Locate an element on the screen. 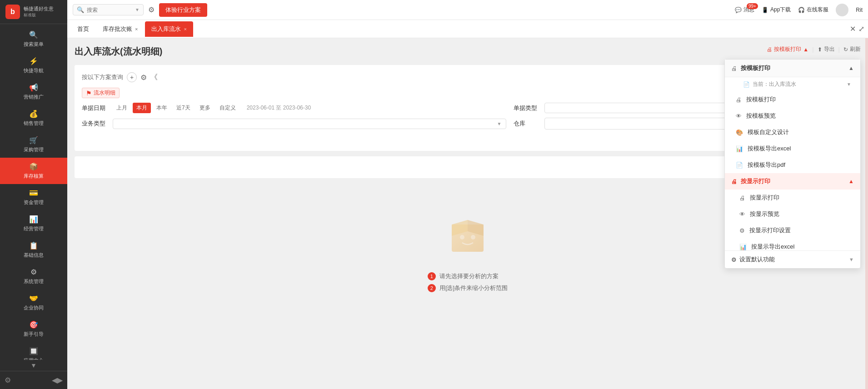  chevron-down-icon-2: ▼ is located at coordinates (499, 124).